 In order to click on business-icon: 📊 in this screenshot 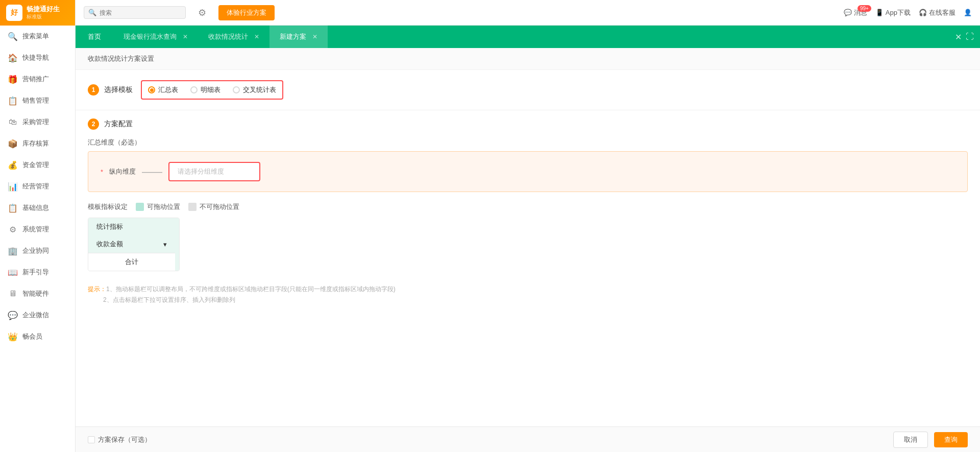, I will do `click(13, 186)`.